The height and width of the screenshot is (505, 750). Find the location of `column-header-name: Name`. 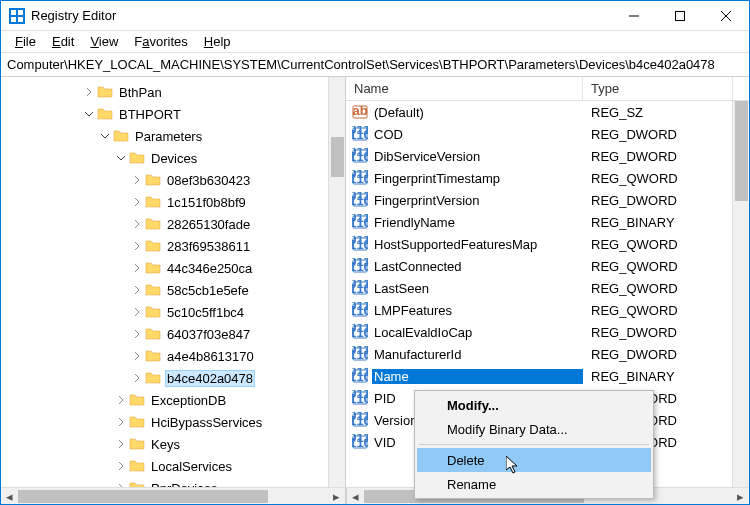

column-header-name: Name is located at coordinates (464, 88).